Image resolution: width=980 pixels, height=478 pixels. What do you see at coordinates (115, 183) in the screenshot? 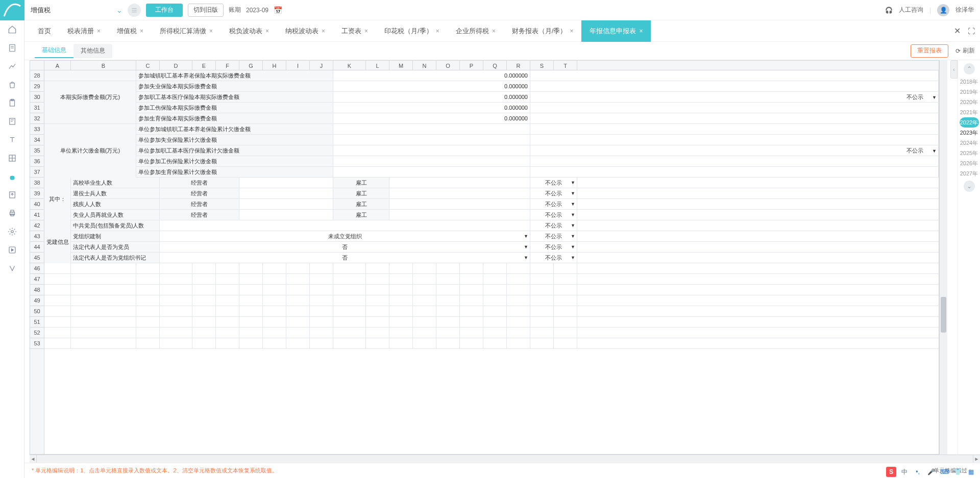
I see `row-label: 高校毕业生人数` at bounding box center [115, 183].